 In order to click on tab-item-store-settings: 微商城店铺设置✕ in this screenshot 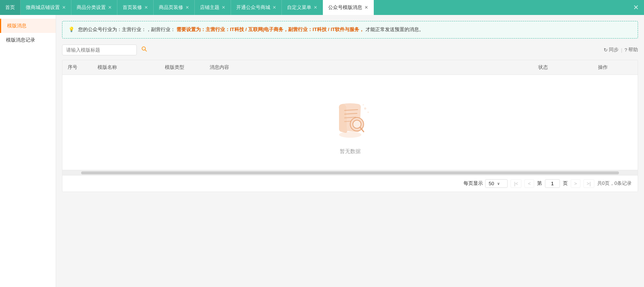, I will do `click(46, 7)`.